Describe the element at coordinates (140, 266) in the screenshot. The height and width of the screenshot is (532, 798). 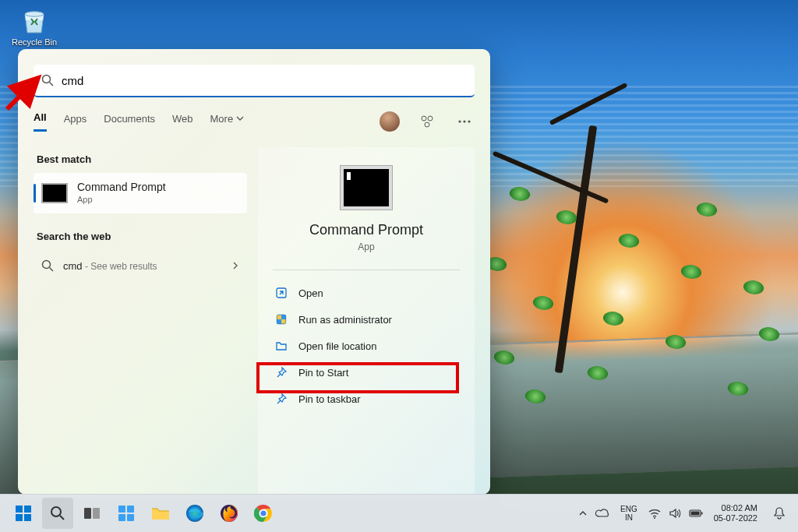
I see `web-result-cmd: cmd - See web results` at that location.